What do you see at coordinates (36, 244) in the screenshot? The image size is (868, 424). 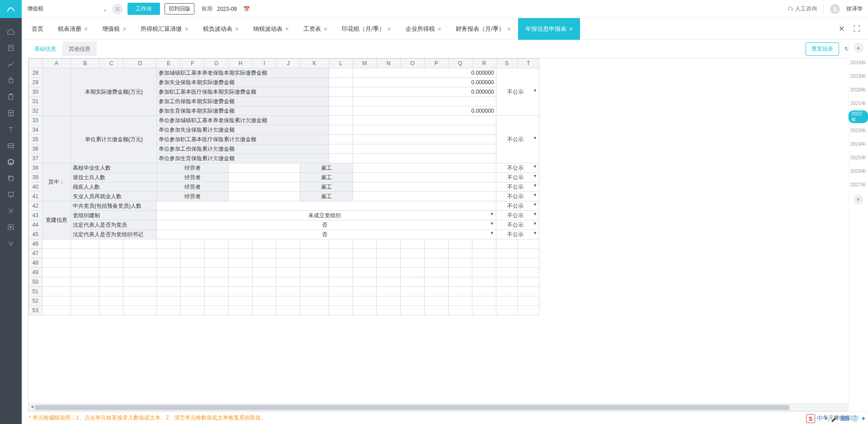 I see `row-46: 46` at bounding box center [36, 244].